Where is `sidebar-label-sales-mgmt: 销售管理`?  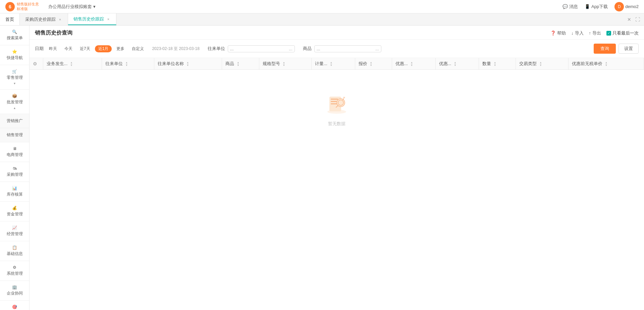
sidebar-label-sales-mgmt: 销售管理 is located at coordinates (15, 135).